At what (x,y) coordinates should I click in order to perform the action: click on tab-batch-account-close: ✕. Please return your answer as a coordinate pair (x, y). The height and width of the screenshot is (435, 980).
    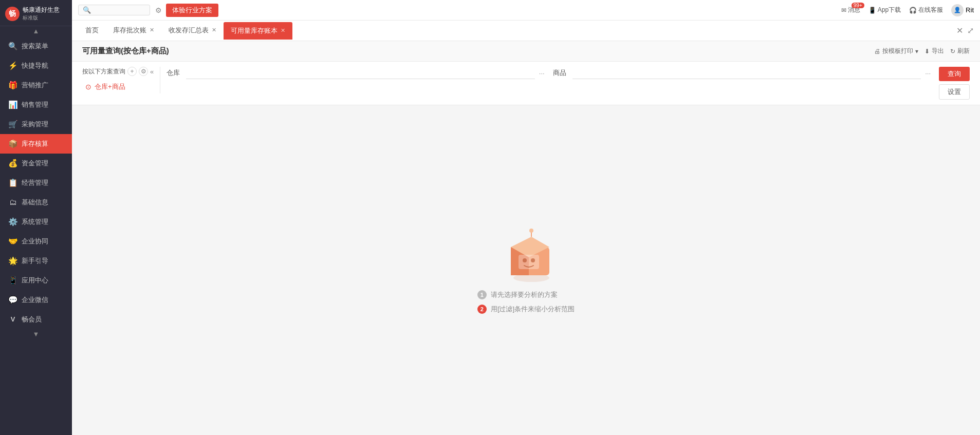
    Looking at the image, I should click on (152, 30).